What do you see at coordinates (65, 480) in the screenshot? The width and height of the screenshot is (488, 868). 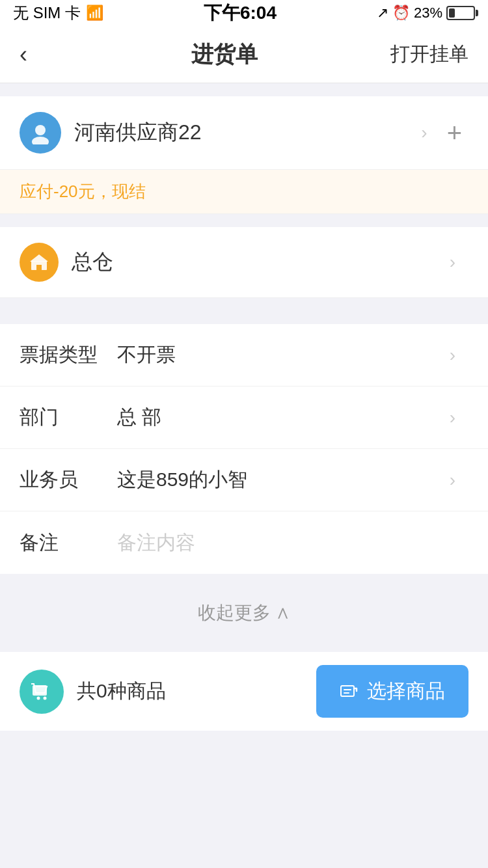 I see `salesperson-label: 业务员` at bounding box center [65, 480].